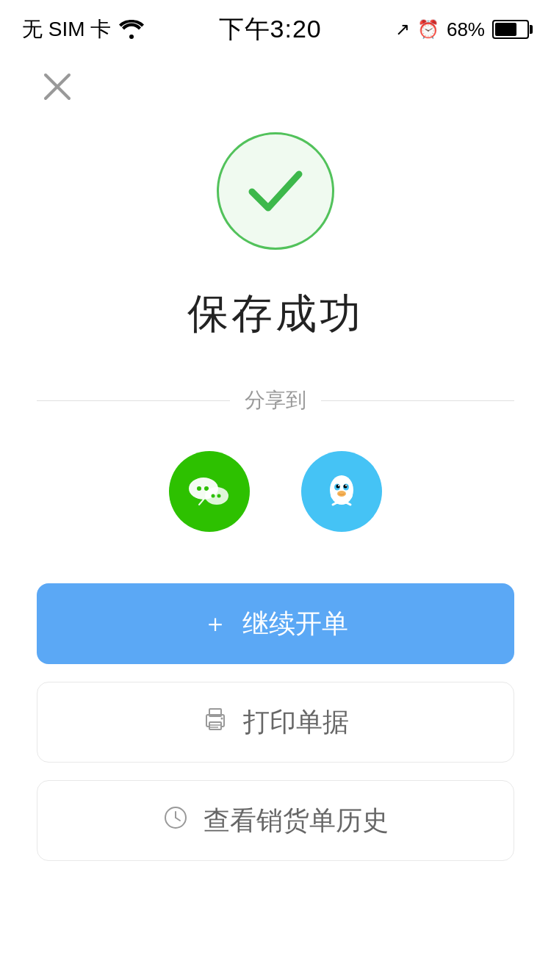  I want to click on battery-fill, so click(505, 29).